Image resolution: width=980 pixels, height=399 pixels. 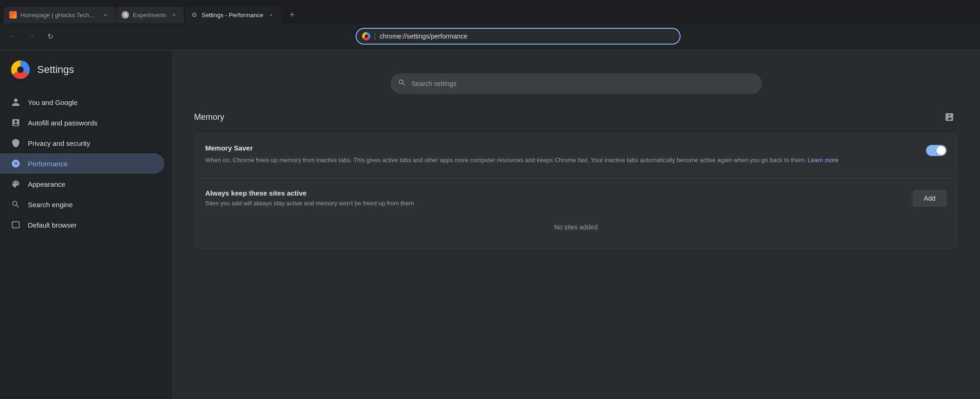 I want to click on shield-icon, so click(x=16, y=143).